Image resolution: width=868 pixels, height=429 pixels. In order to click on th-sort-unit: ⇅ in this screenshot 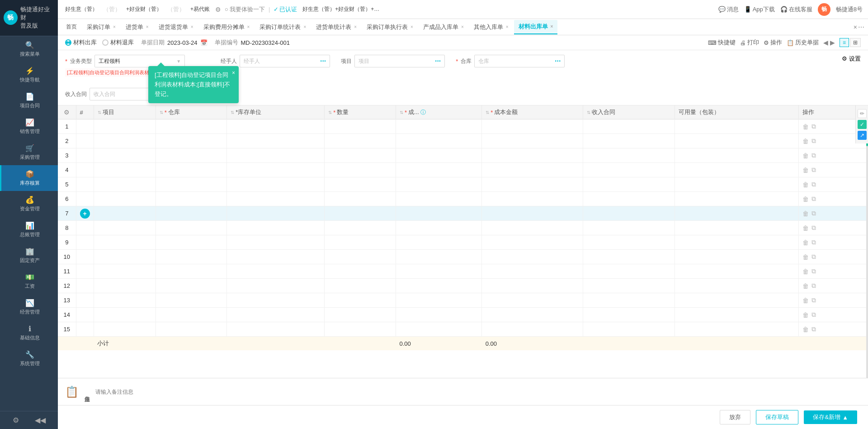, I will do `click(232, 112)`.